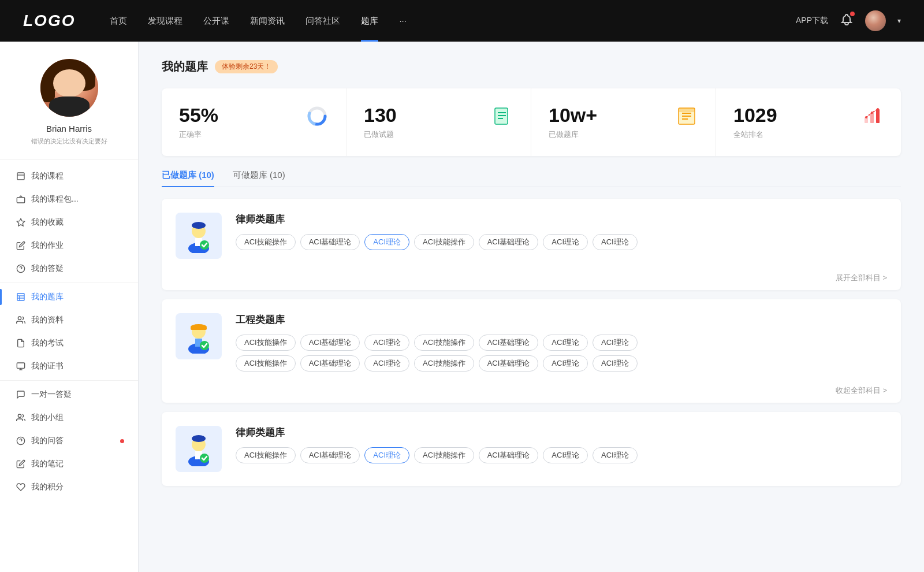 The image size is (924, 572). What do you see at coordinates (387, 363) in the screenshot?
I see `eng-tag-r2: ACI理论` at bounding box center [387, 363].